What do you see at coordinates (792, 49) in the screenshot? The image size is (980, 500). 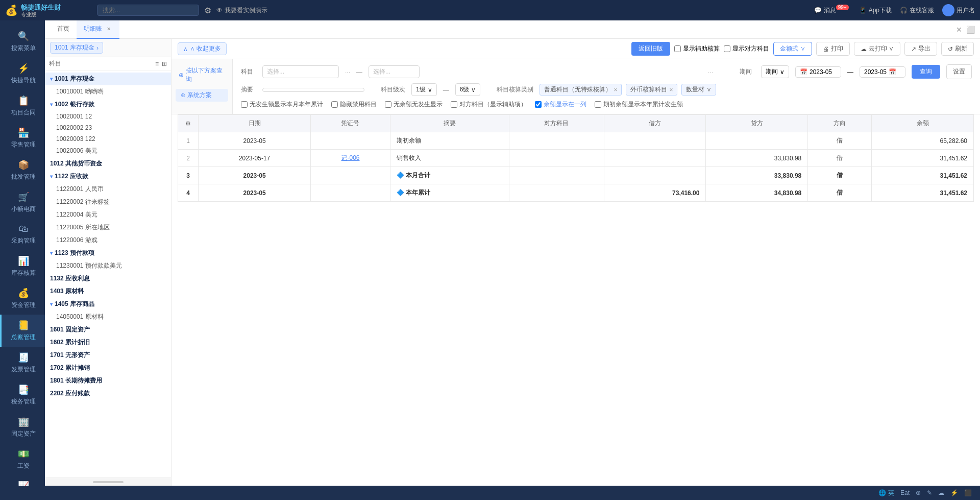 I see `view-mode-btn: 金额式 ∨` at bounding box center [792, 49].